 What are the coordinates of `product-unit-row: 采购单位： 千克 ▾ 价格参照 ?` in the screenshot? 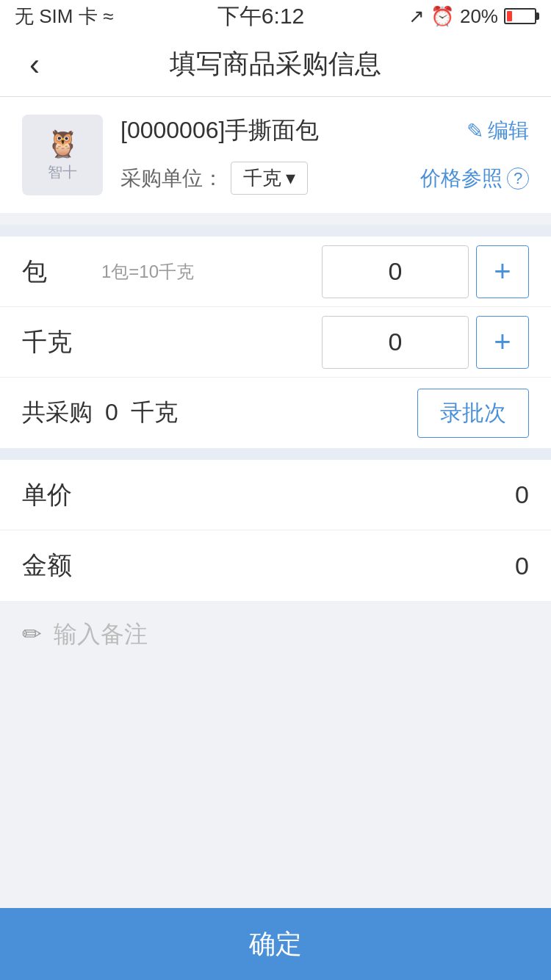 It's located at (325, 178).